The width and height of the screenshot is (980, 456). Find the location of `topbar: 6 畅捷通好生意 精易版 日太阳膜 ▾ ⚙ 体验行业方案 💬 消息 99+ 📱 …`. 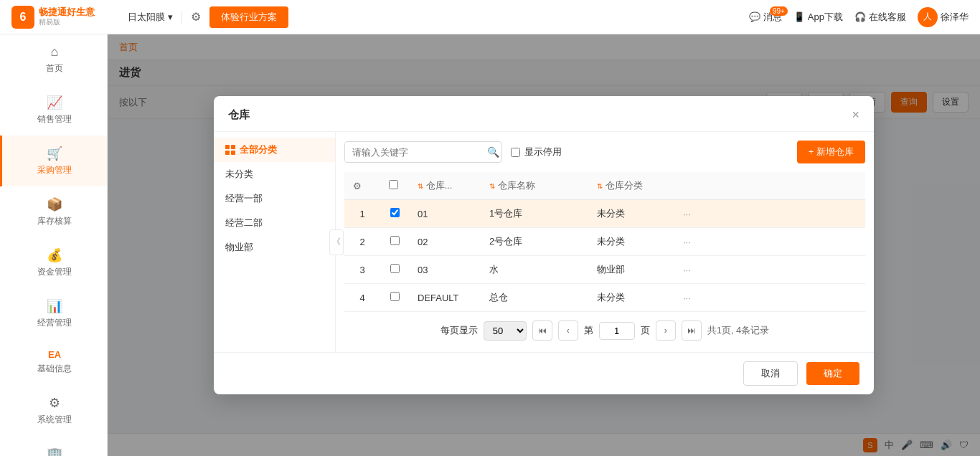

topbar: 6 畅捷通好生意 精易版 日太阳膜 ▾ ⚙ 体验行业方案 💬 消息 99+ 📱 … is located at coordinates (490, 17).